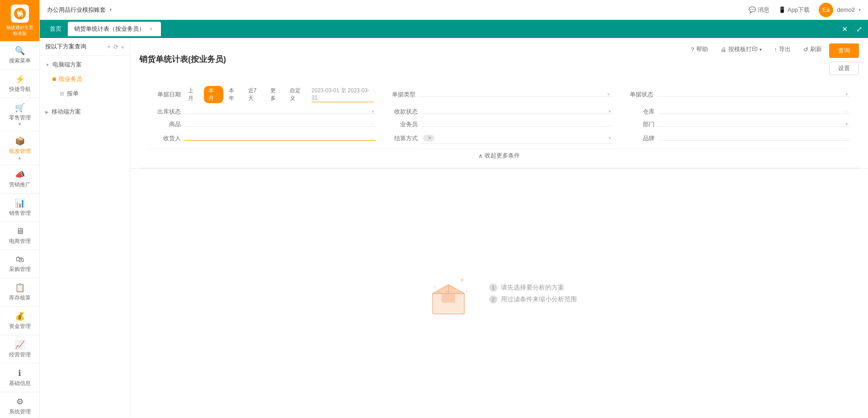 This screenshot has height=418, width=868. What do you see at coordinates (234, 95) in the screenshot?
I see `date-tab-this-year: 本年` at bounding box center [234, 95].